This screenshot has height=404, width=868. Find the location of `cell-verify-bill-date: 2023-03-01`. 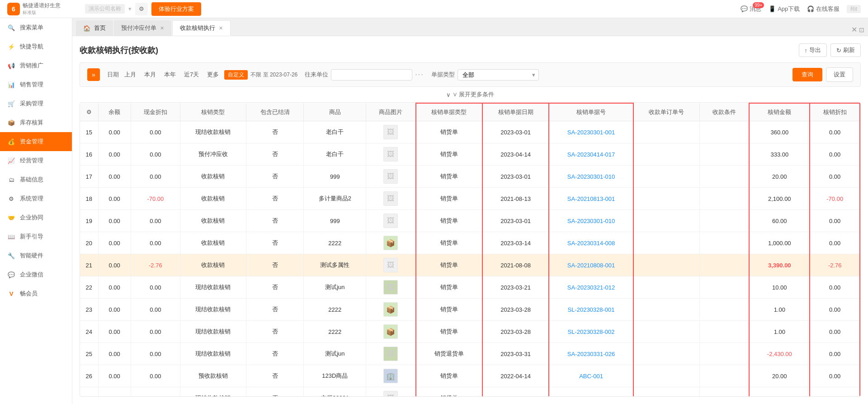

cell-verify-bill-date: 2023-03-01 is located at coordinates (515, 221).